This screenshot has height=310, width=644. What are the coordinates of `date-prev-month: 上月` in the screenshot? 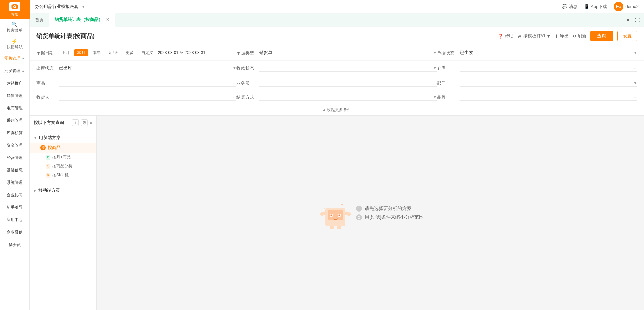 It's located at (66, 53).